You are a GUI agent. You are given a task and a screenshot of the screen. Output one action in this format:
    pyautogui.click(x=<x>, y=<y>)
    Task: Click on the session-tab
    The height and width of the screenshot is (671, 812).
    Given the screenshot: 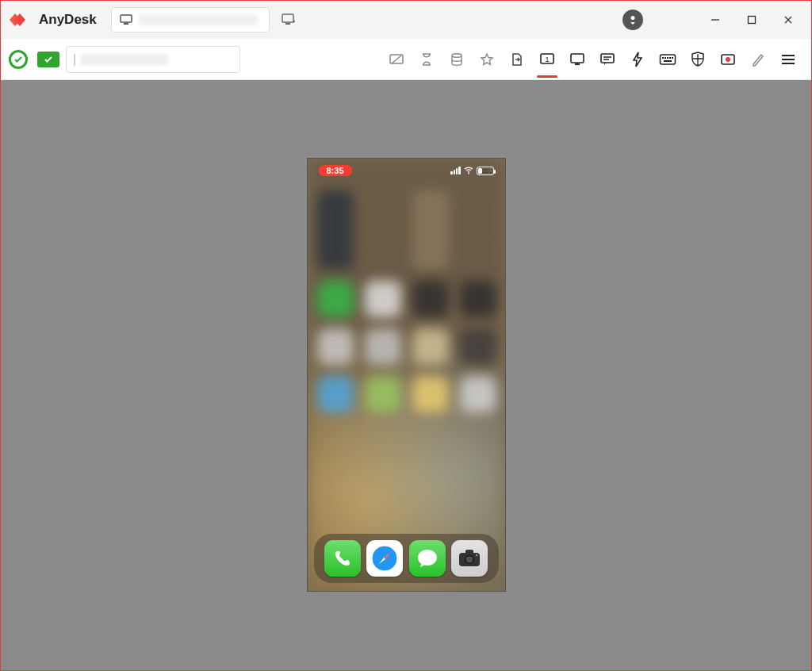 What is the action you would take?
    pyautogui.click(x=190, y=20)
    